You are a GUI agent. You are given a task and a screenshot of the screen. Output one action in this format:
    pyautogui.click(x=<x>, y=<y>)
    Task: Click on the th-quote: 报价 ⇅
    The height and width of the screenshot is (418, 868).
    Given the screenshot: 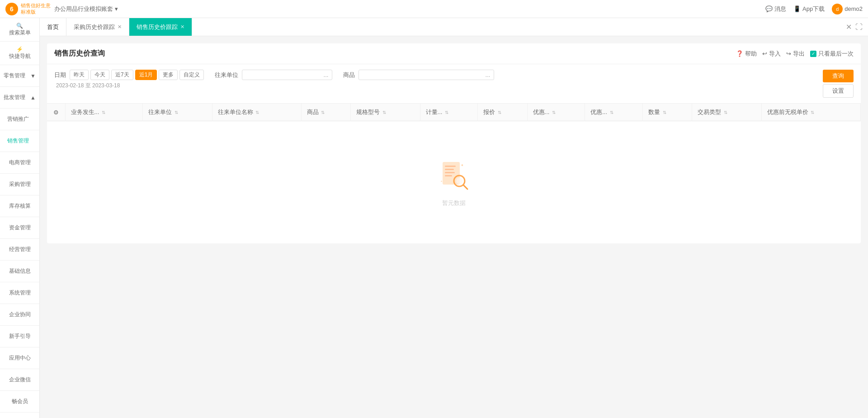 What is the action you would take?
    pyautogui.click(x=503, y=112)
    